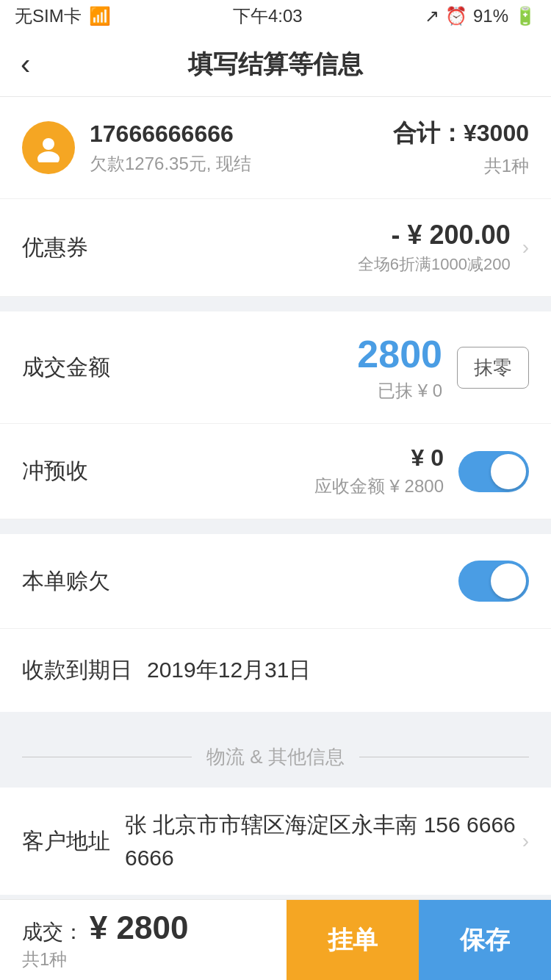  What do you see at coordinates (379, 458) in the screenshot?
I see `prepay-amount: ¥ 0` at bounding box center [379, 458].